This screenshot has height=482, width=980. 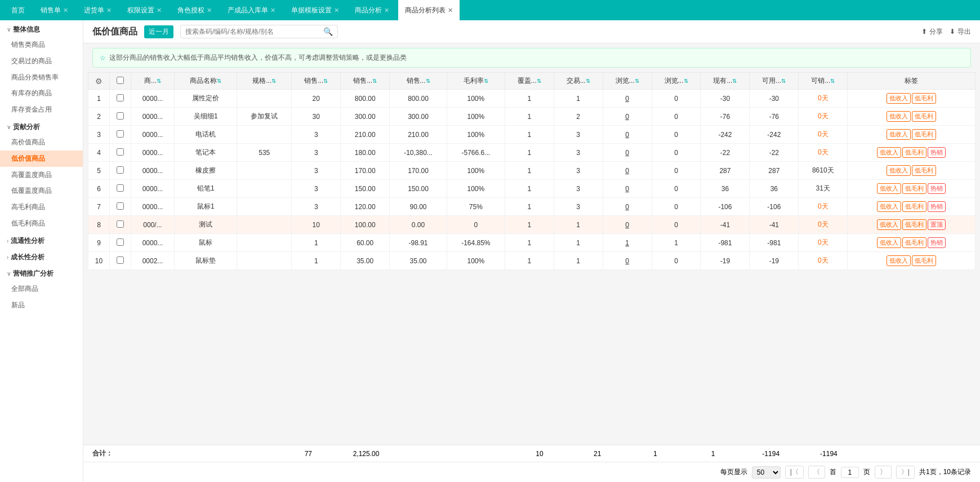 I want to click on col-spec: 规格...⇅, so click(x=265, y=81).